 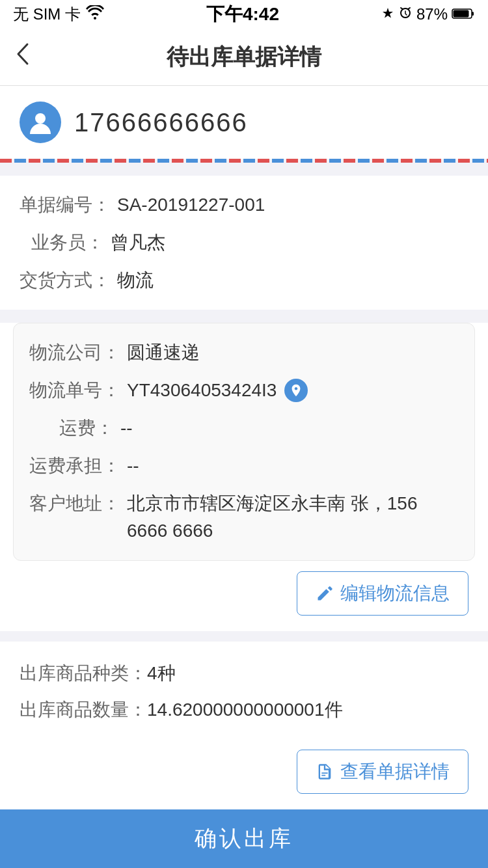 What do you see at coordinates (78, 353) in the screenshot?
I see `logistics-company-label: 物流公司：` at bounding box center [78, 353].